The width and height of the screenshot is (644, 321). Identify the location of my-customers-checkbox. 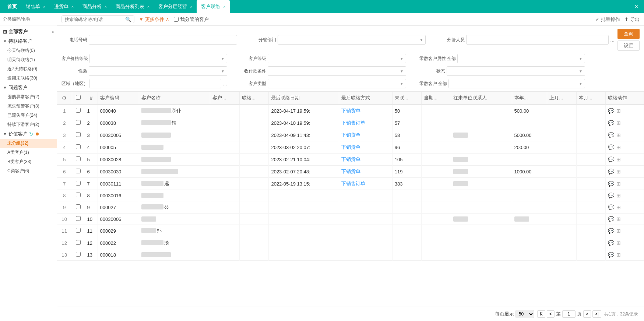
(176, 19).